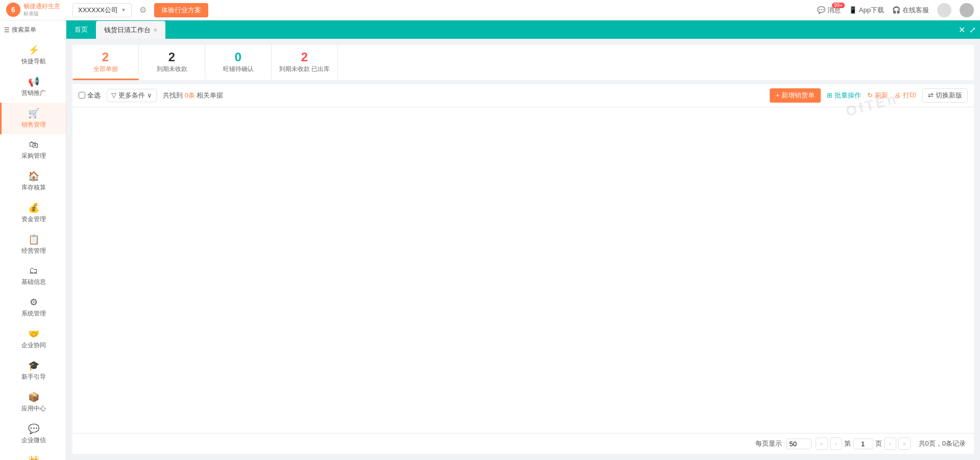  What do you see at coordinates (190, 95) in the screenshot?
I see `found-count: 0条` at bounding box center [190, 95].